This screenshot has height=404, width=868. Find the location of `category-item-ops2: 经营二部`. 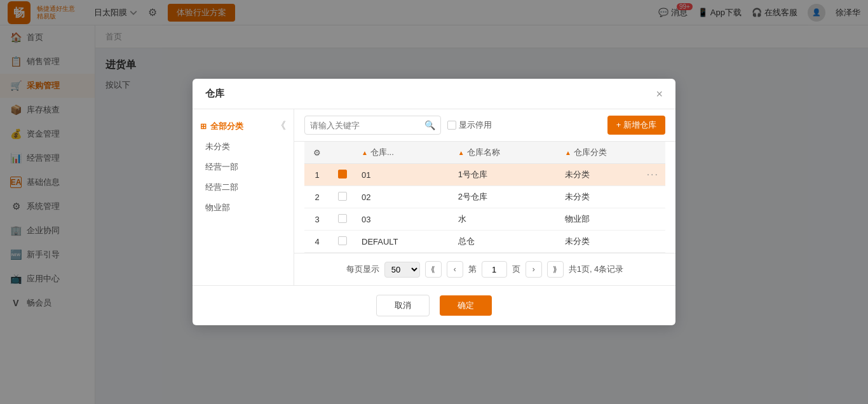

category-item-ops2: 经营二部 is located at coordinates (243, 187).